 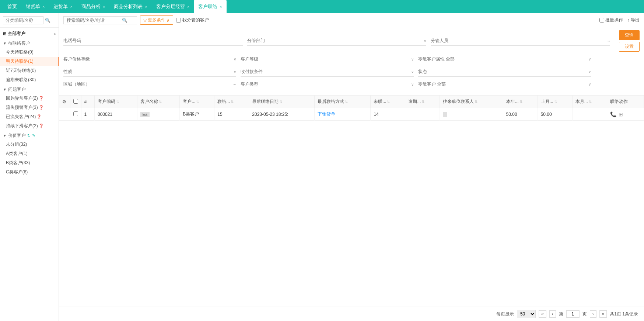 What do you see at coordinates (164, 59) in the screenshot?
I see `filter-price-level-select: ∨` at bounding box center [164, 59].